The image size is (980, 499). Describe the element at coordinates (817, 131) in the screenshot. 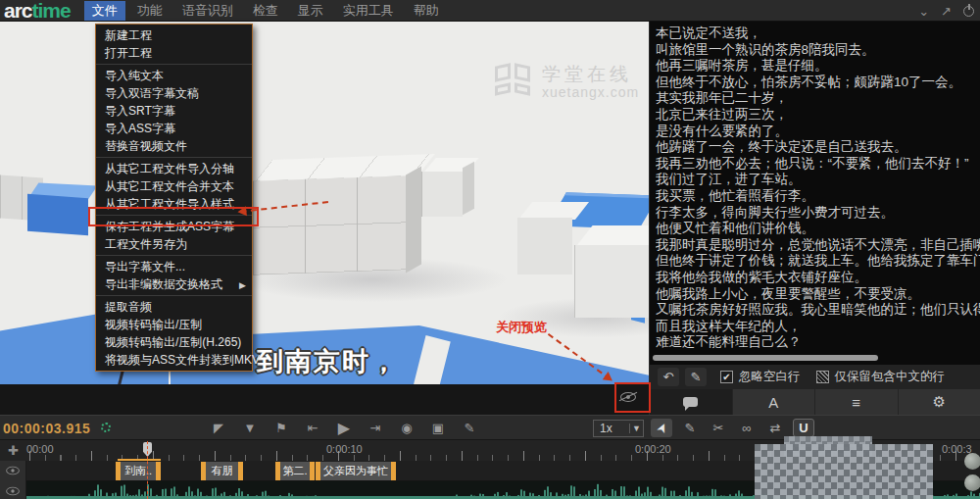

I see `text-line: 是没有什么要紧的了。` at that location.